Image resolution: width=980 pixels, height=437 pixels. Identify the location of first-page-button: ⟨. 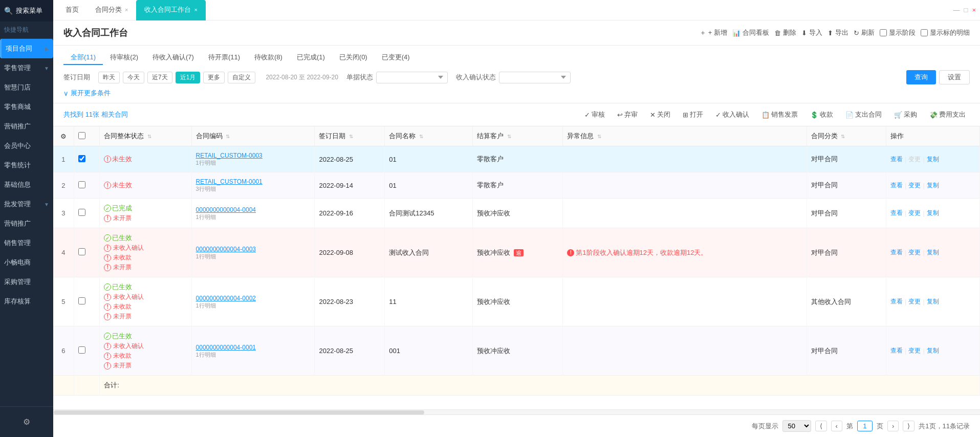
(821, 426).